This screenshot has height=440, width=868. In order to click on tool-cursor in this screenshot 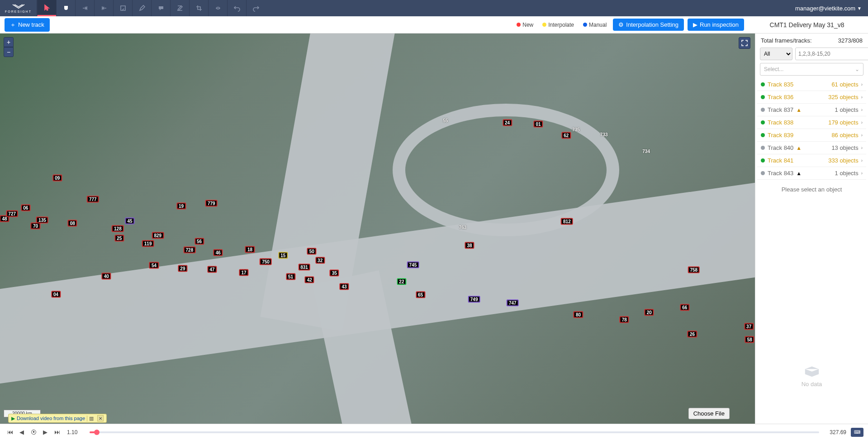, I will do `click(47, 8)`.